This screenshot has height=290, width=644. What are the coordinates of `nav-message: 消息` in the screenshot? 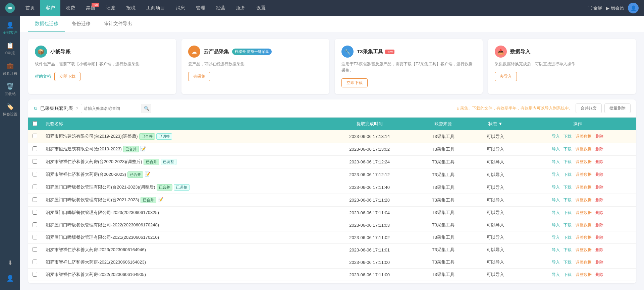 It's located at (180, 8).